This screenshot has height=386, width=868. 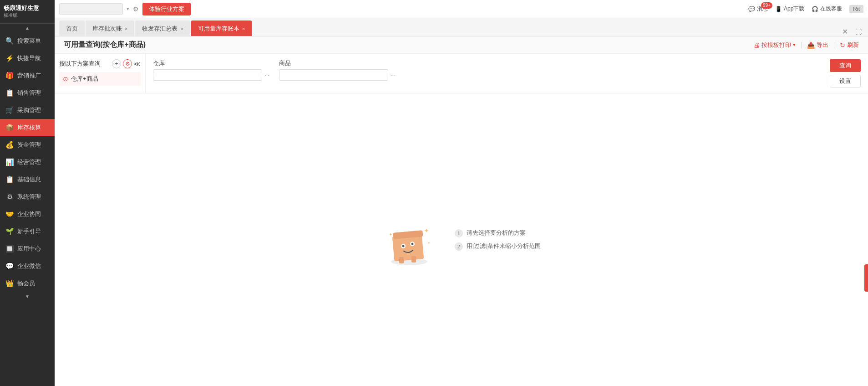 I want to click on sidebar-item-sales: 📋 销售管理, so click(x=27, y=93).